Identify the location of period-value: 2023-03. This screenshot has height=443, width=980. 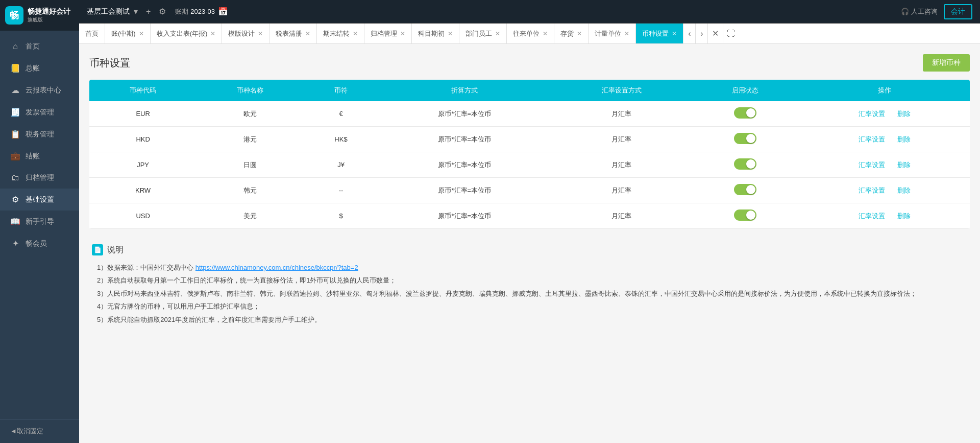
(203, 11).